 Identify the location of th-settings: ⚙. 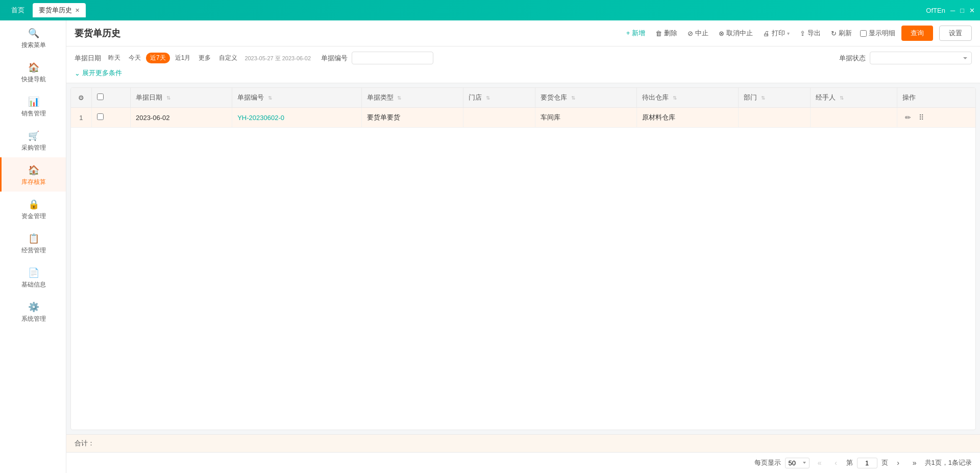
(81, 98).